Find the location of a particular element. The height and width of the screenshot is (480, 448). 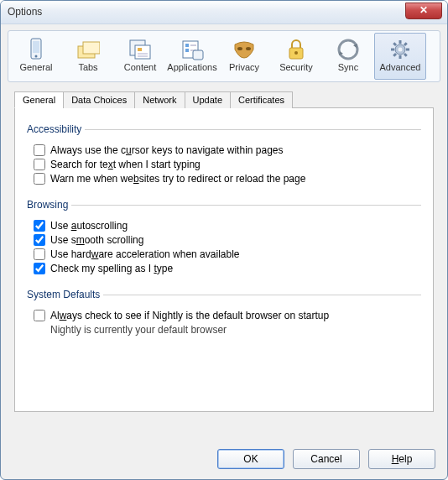

group-legend: System Defaults is located at coordinates (65, 295).